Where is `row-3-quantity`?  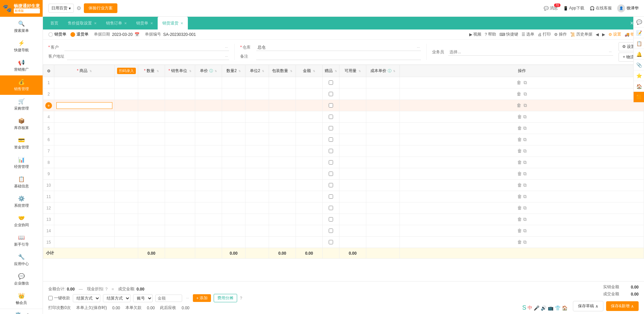 row-3-quantity is located at coordinates (152, 106).